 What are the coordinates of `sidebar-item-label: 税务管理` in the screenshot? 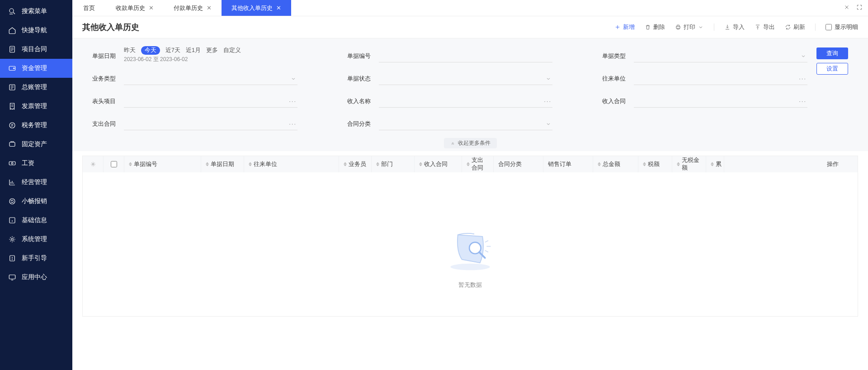 It's located at (34, 125).